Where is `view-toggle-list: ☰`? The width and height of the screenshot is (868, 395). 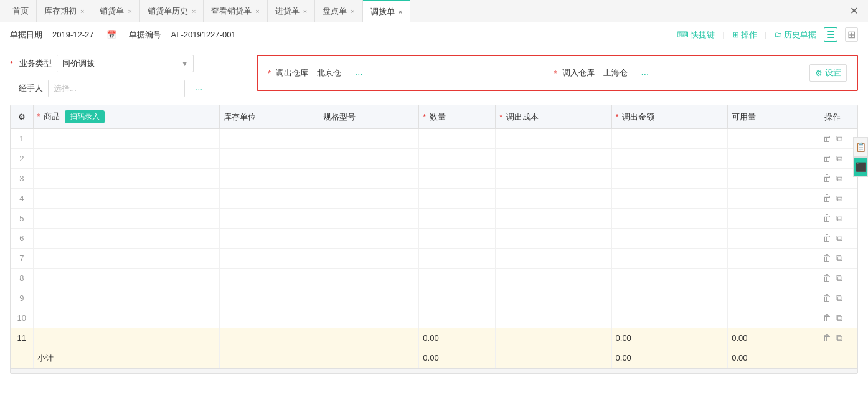
view-toggle-list: ☰ is located at coordinates (831, 35).